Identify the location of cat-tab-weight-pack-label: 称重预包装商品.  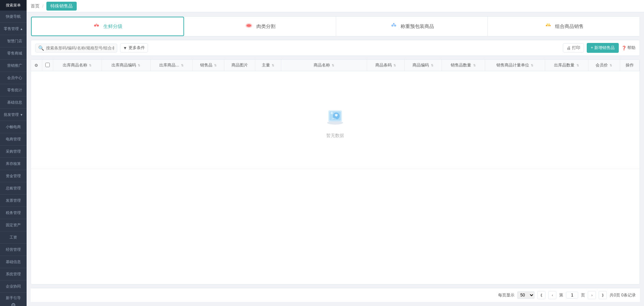
(417, 27).